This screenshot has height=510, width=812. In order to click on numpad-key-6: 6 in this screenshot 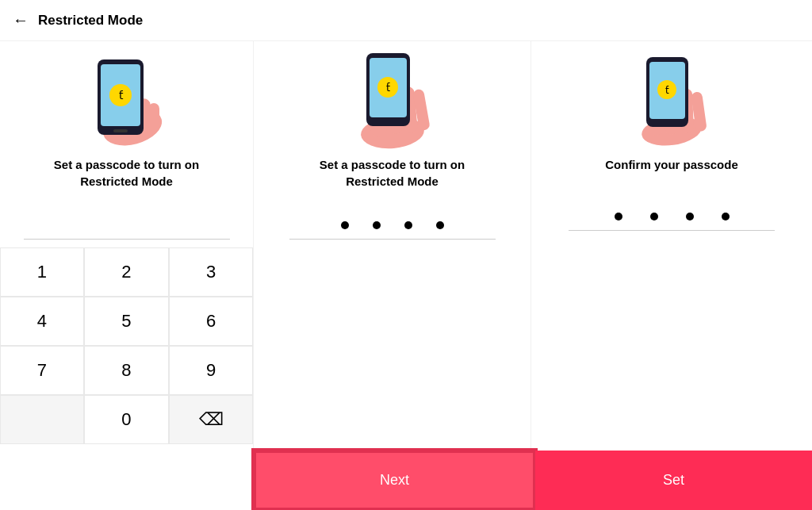, I will do `click(211, 321)`.